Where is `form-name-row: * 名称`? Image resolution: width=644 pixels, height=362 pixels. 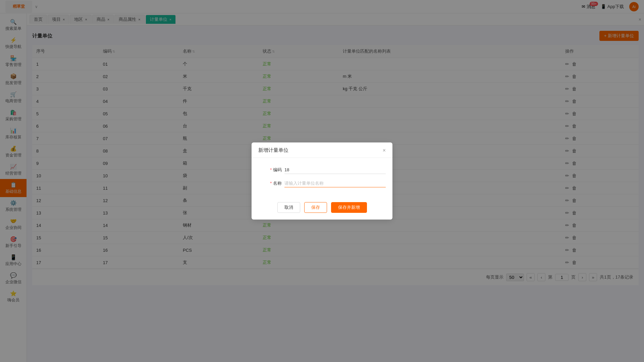
form-name-row: * 名称 is located at coordinates (322, 183).